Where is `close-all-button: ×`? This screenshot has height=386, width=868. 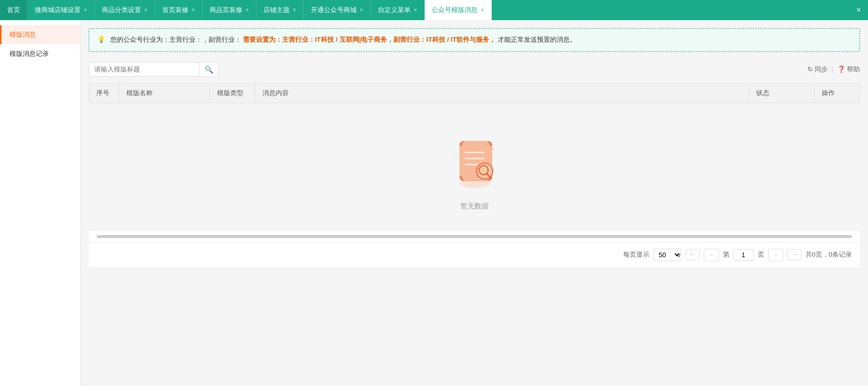 close-all-button: × is located at coordinates (858, 10).